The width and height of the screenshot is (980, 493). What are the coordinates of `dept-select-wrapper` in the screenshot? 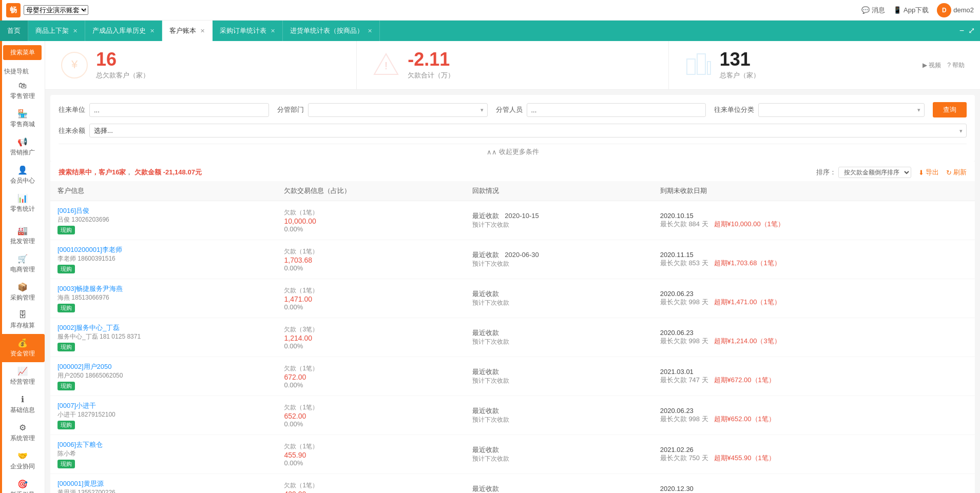 It's located at (398, 110).